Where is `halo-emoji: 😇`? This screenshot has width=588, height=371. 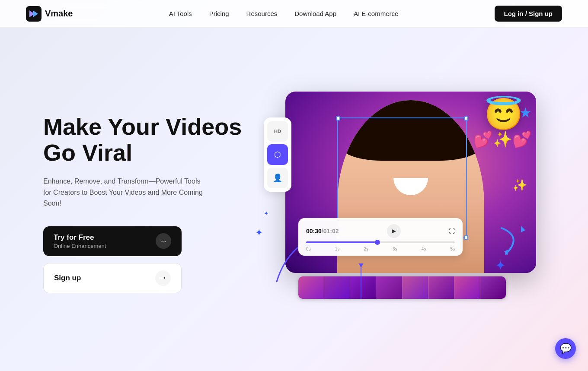 halo-emoji: 😇 is located at coordinates (504, 114).